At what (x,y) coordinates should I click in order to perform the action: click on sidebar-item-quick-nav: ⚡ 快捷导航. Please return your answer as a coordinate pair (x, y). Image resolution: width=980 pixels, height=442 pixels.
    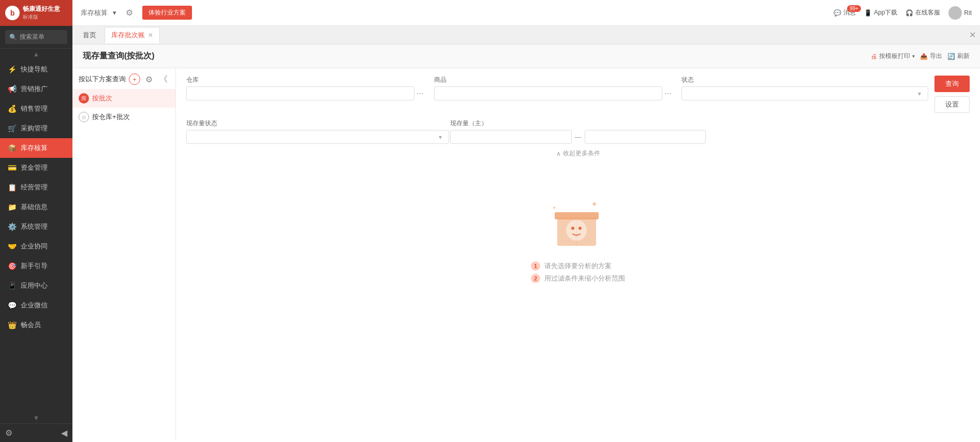
    Looking at the image, I should click on (36, 69).